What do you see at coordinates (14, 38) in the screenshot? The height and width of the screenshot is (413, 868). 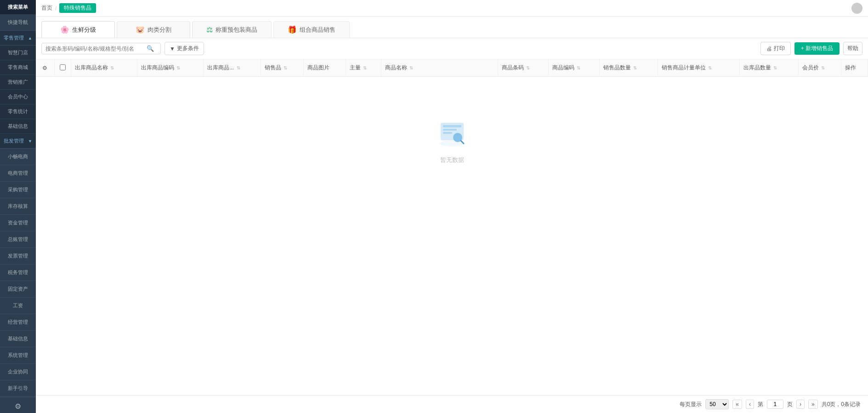 I see `retail-mgmt-label: 零售管理` at bounding box center [14, 38].